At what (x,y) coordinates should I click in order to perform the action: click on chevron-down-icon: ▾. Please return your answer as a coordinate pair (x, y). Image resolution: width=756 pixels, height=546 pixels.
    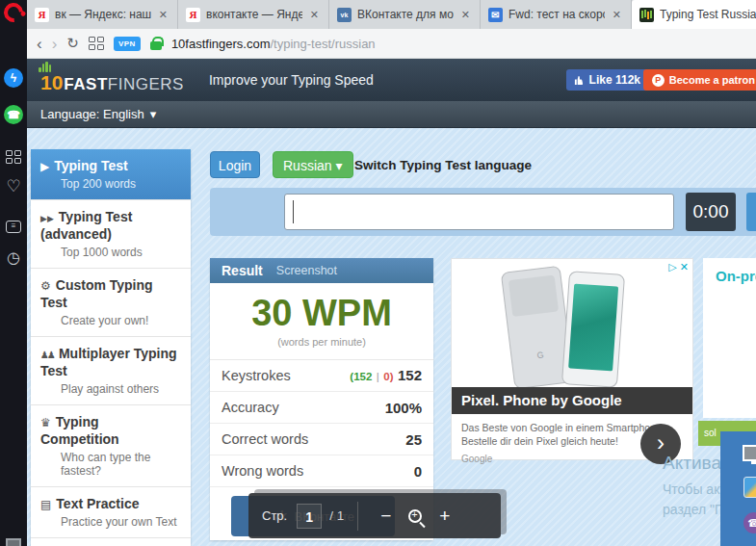
    Looking at the image, I should click on (339, 166).